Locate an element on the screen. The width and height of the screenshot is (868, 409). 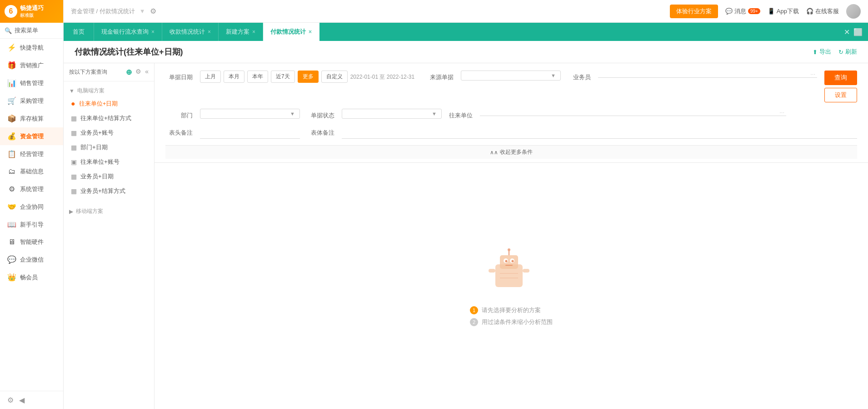
search-menu: 🔍 搜索菜单 is located at coordinates (32, 31).